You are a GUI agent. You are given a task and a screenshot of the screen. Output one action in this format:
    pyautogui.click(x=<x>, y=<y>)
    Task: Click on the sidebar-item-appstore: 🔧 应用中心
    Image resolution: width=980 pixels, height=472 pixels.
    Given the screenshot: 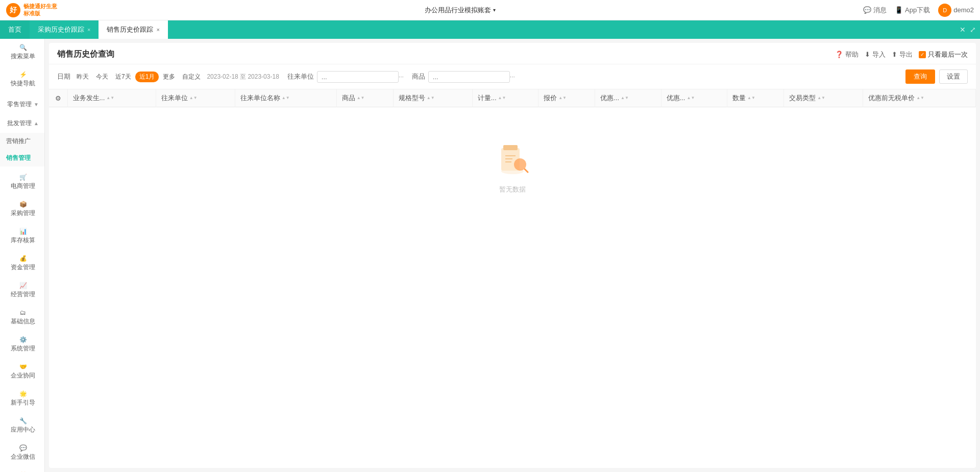 What is the action you would take?
    pyautogui.click(x=22, y=426)
    